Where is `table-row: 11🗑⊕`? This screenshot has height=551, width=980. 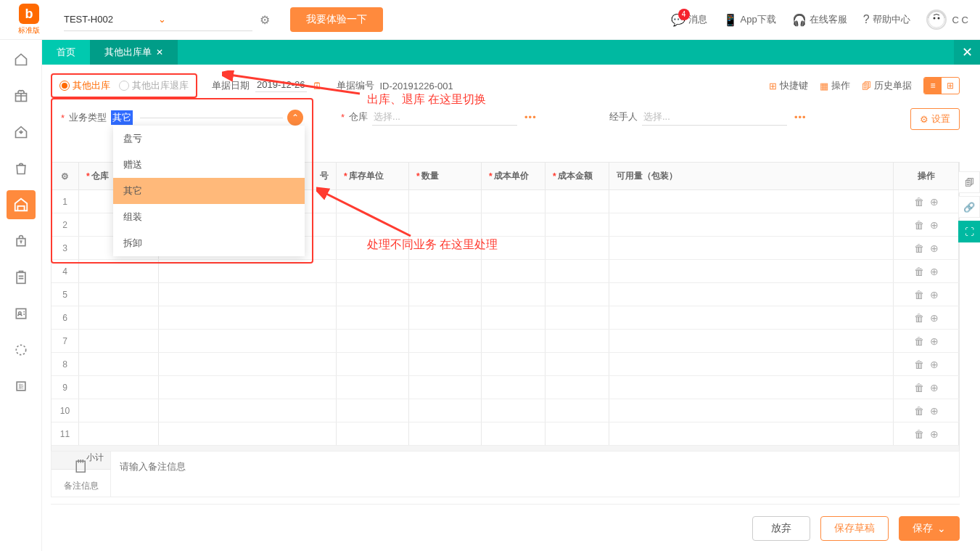 table-row: 11🗑⊕ is located at coordinates (505, 434).